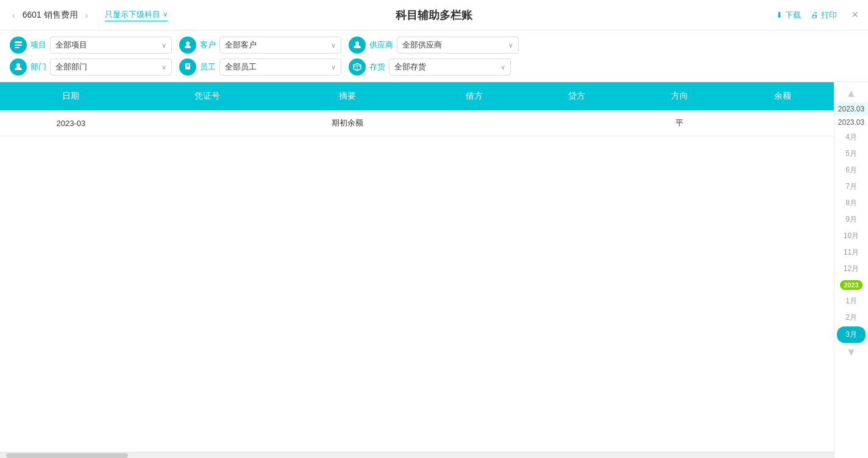 The width and height of the screenshot is (868, 458). I want to click on supplier-icon, so click(357, 45).